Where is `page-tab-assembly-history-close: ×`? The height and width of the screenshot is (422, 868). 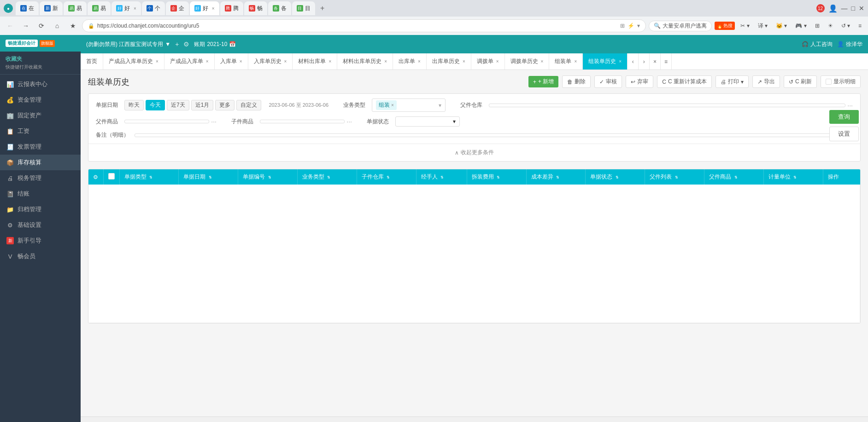
page-tab-assembly-history-close: × is located at coordinates (620, 62).